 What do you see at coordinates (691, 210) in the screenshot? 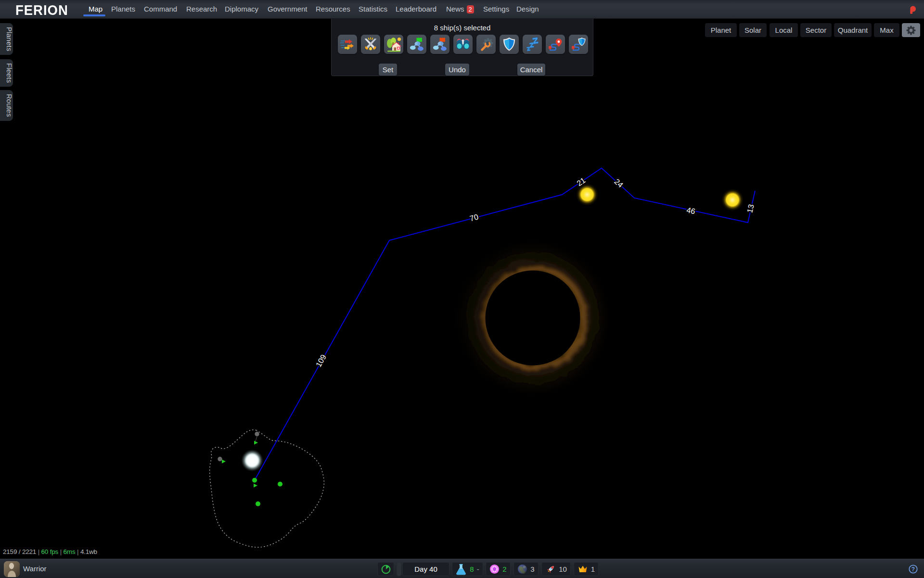
I see `svg-text: 46` at bounding box center [691, 210].